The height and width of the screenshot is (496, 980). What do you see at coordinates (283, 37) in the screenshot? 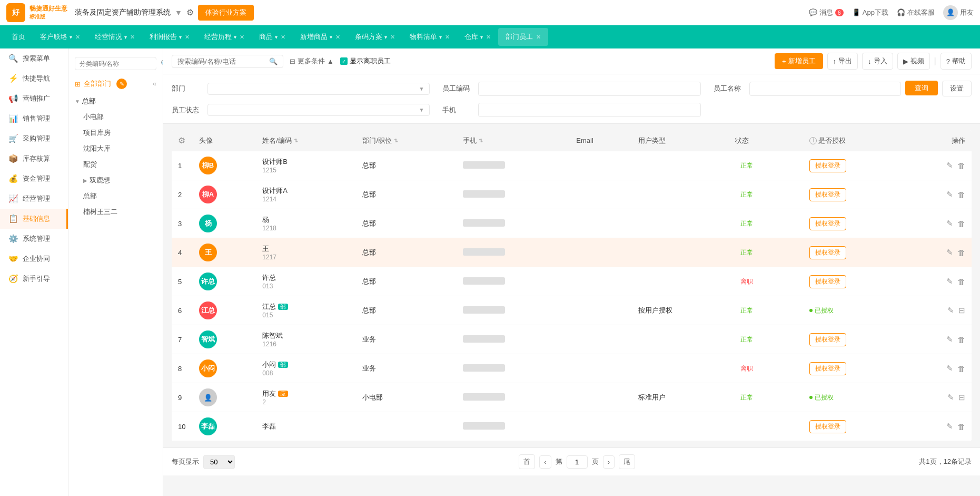
I see `tab-goods-close: ✕` at bounding box center [283, 37].